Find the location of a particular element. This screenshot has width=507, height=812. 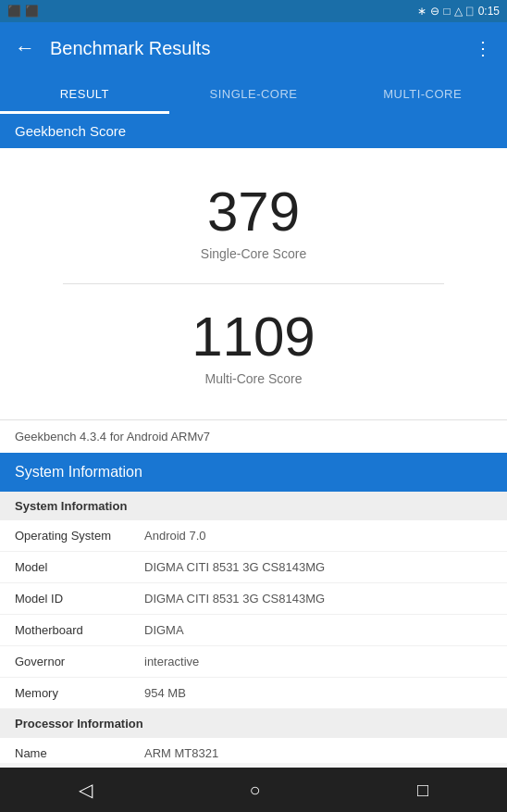

score-divider is located at coordinates (254, 283).